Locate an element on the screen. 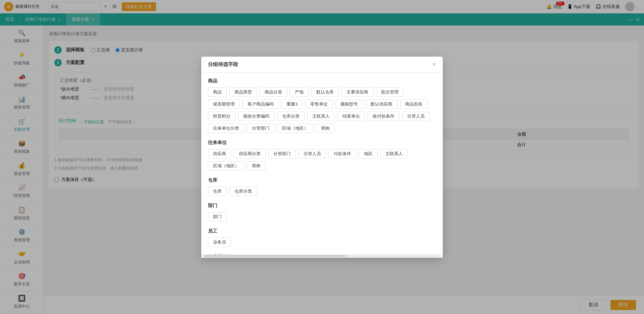 This screenshot has height=314, width=644. field-tag: 结算单位 is located at coordinates (351, 116).